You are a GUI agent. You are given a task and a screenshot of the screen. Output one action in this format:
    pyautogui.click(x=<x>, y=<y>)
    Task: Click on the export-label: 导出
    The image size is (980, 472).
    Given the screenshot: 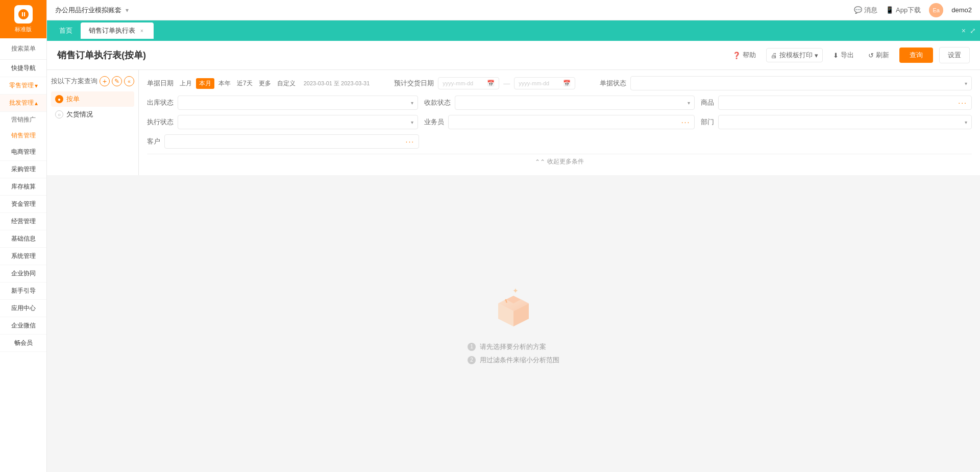 What is the action you would take?
    pyautogui.click(x=847, y=55)
    